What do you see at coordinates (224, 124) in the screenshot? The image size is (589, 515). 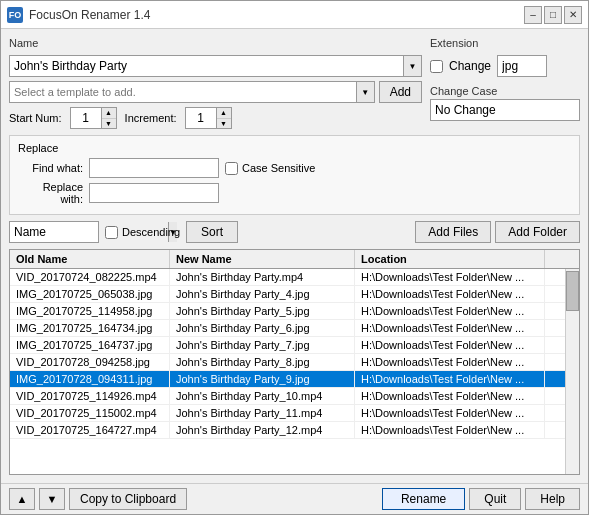 I see `increment-down-btn: ▼` at bounding box center [224, 124].